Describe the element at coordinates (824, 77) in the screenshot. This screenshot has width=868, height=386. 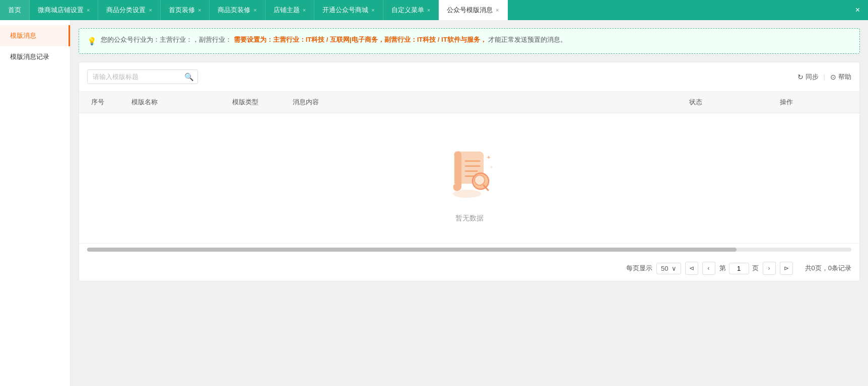
I see `sync-help-area: ↻ 同步 | ⊙ 帮助` at that location.